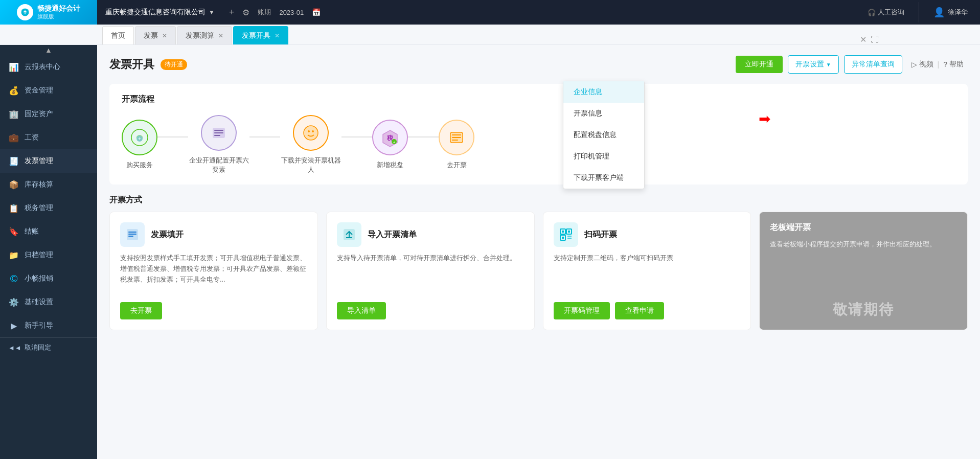 This screenshot has width=980, height=459. I want to click on tab-invoice-close: ✕, so click(165, 36).